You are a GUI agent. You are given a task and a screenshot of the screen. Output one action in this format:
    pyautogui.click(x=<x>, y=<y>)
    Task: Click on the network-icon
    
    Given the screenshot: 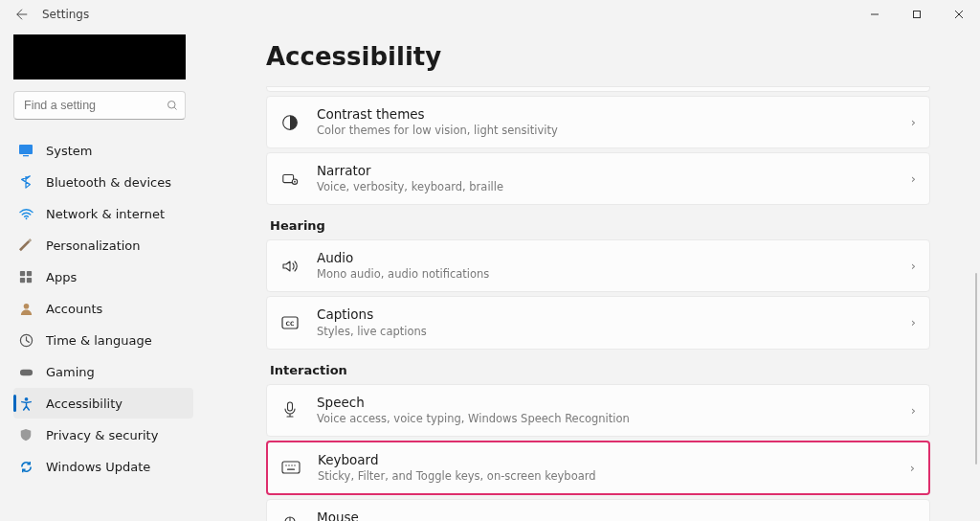 What is the action you would take?
    pyautogui.click(x=26, y=214)
    